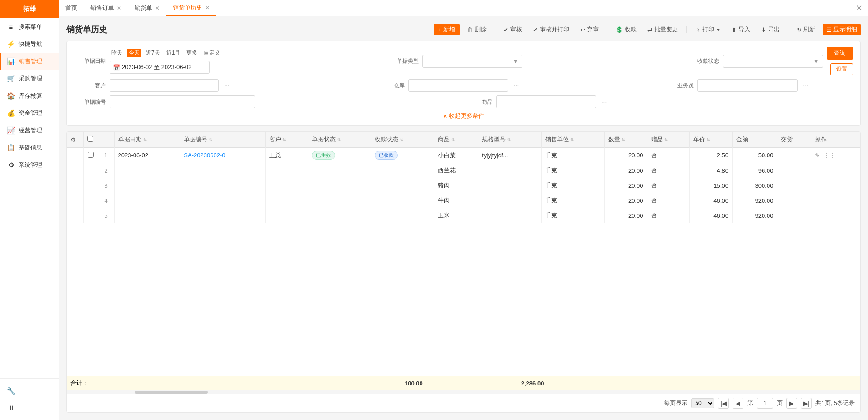 This screenshot has height=420, width=868. Describe the element at coordinates (842, 69) in the screenshot. I see `setting-button: 设置` at that location.